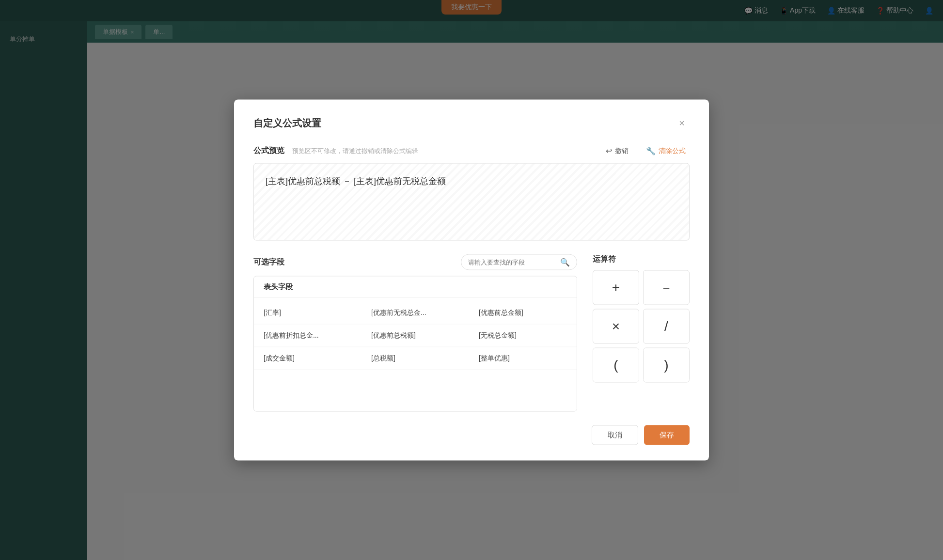 This screenshot has width=943, height=560. I want to click on formula-preview-hint: 预览区不可修改，请通过撤销或清除公式编辑, so click(355, 151).